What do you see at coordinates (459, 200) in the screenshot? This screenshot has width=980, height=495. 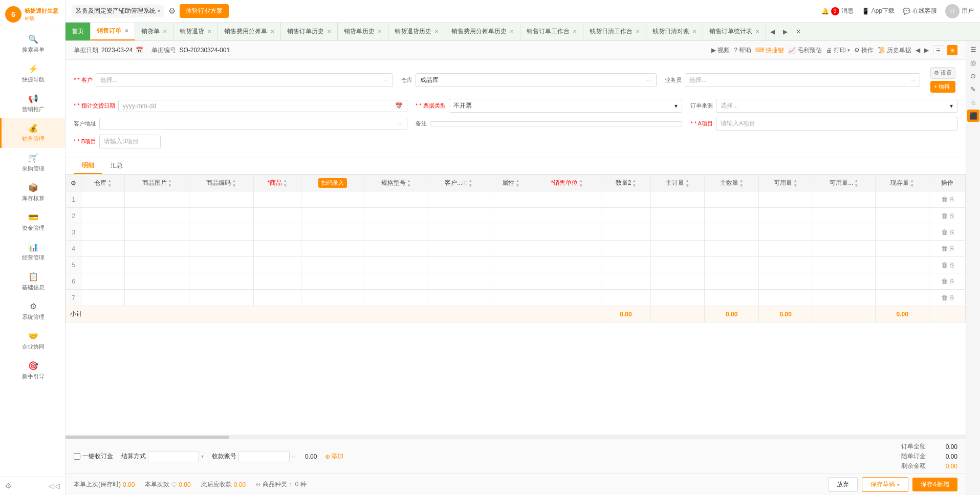 I see `row-customer-code` at bounding box center [459, 200].